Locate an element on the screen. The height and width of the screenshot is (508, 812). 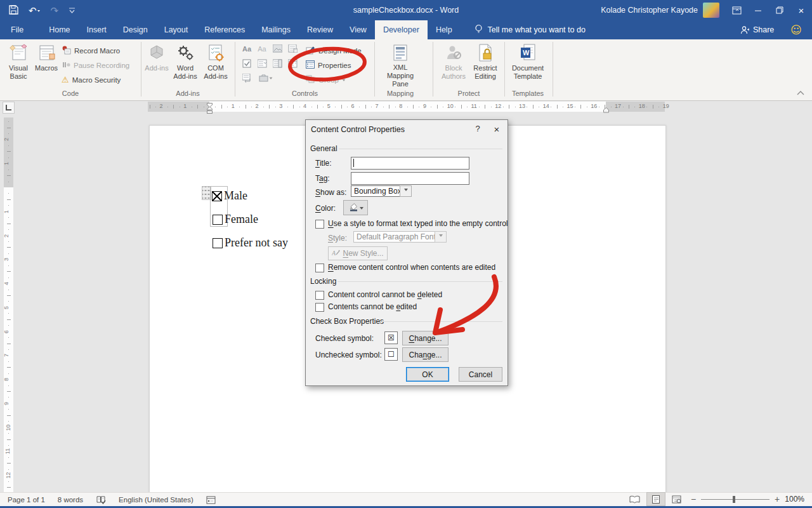
cancel-label: Cancel is located at coordinates (481, 375).